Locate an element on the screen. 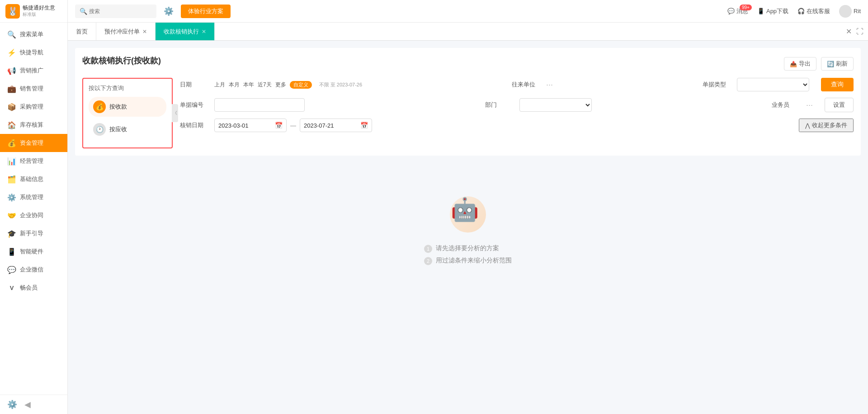  tab-receipt-label: 收款核销执行 is located at coordinates (181, 32).